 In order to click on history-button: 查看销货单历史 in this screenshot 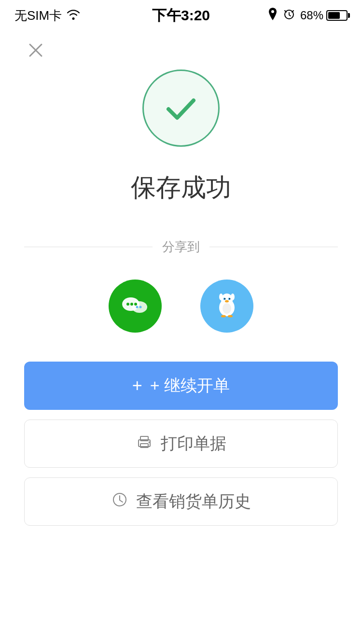, I will do `click(181, 502)`.